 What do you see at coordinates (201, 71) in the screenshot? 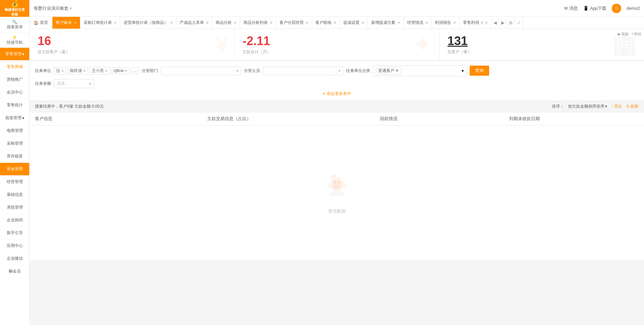
I see `dept-select: ... ▾` at bounding box center [201, 71].